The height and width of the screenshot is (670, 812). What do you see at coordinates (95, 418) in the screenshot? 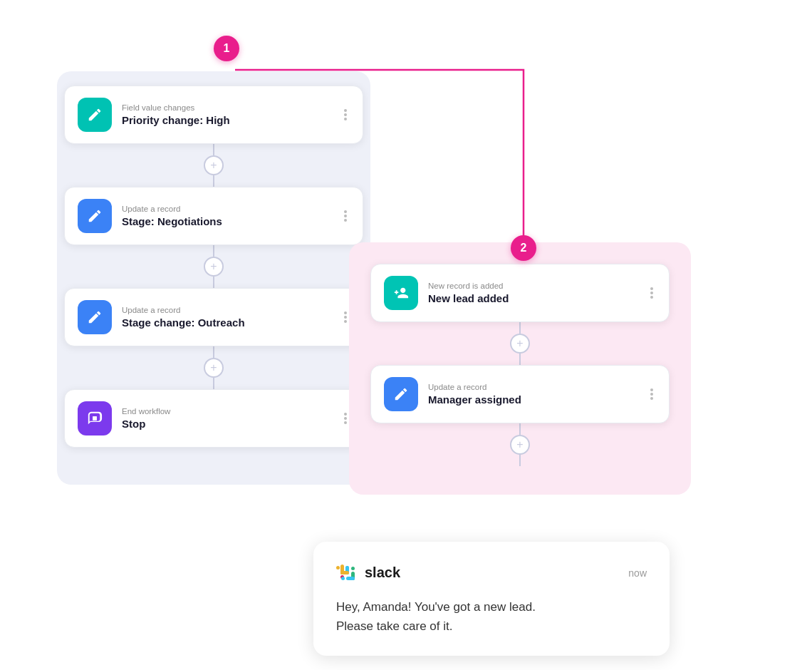
I see `card-end-icon` at bounding box center [95, 418].